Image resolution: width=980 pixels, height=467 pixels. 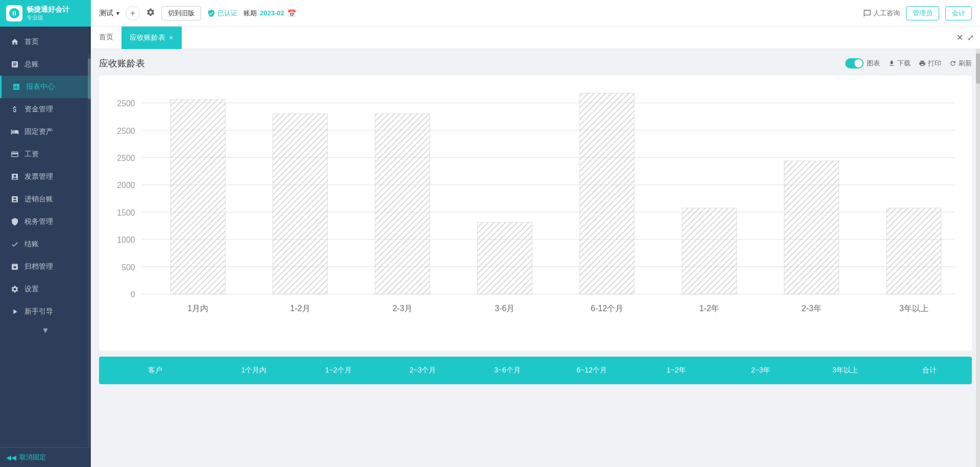 What do you see at coordinates (607, 308) in the screenshot?
I see `svg-text: 6-12个月` at bounding box center [607, 308].